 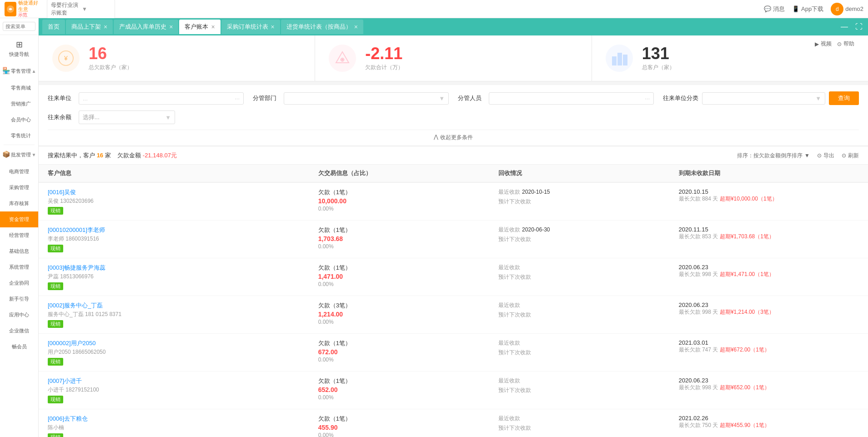 I want to click on stat-info-total-customers: 131 总客户（家）, so click(x=658, y=58).